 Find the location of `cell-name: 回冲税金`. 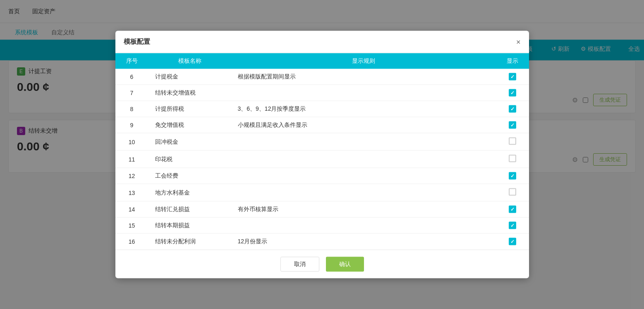

cell-name: 回冲税金 is located at coordinates (190, 142).